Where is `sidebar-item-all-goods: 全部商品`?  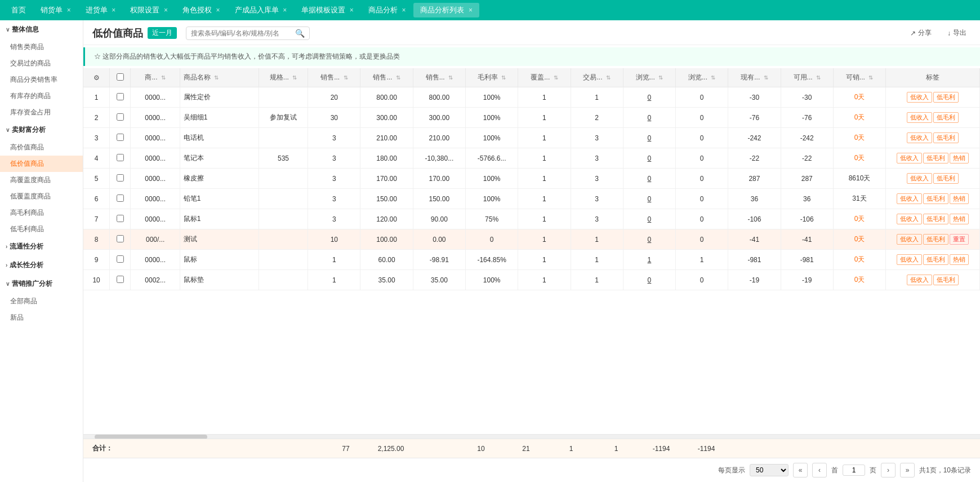
sidebar-item-all-goods: 全部商品 is located at coordinates (42, 301).